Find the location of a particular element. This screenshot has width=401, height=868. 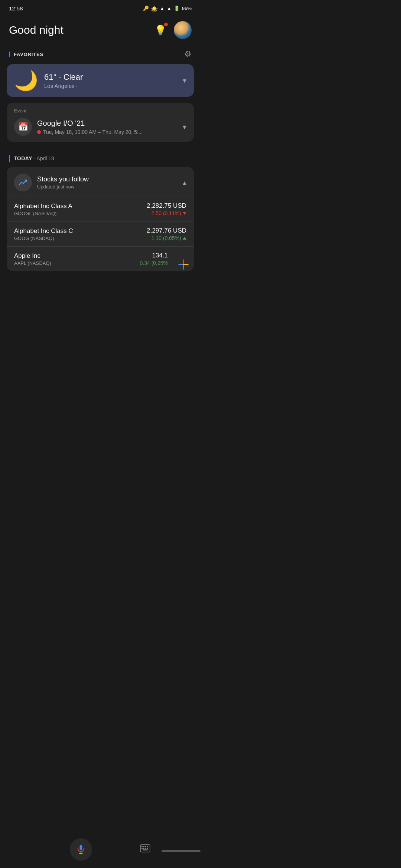

stocks-header: Stocks you follow Updated just now ▴ is located at coordinates (100, 182).